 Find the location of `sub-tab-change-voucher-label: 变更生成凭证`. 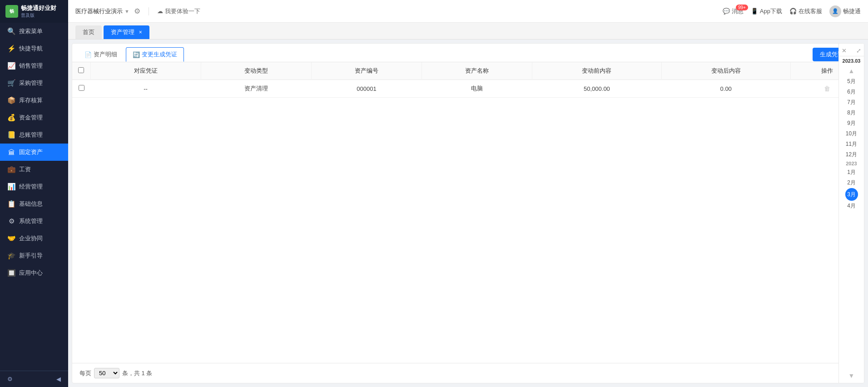

sub-tab-change-voucher-label: 变更生成凭证 is located at coordinates (159, 55).